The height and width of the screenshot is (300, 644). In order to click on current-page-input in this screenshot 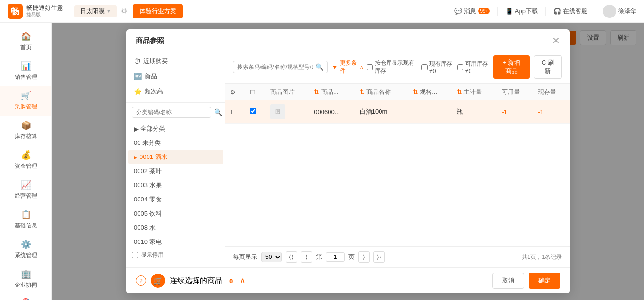, I will do `click(335, 257)`.